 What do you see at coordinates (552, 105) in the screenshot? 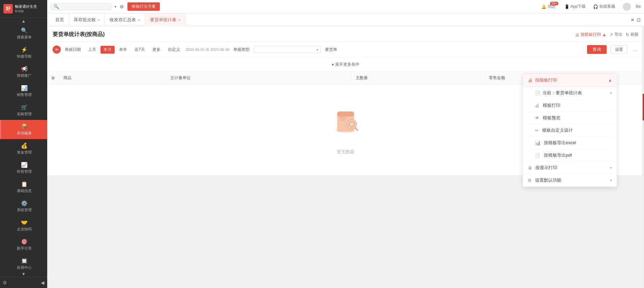
I see `template-print-label: 模板打印` at bounding box center [552, 105].